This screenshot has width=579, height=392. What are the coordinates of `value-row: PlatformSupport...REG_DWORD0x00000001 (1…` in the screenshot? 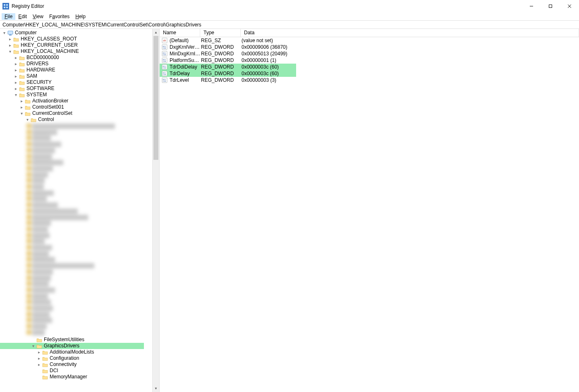 It's located at (369, 60).